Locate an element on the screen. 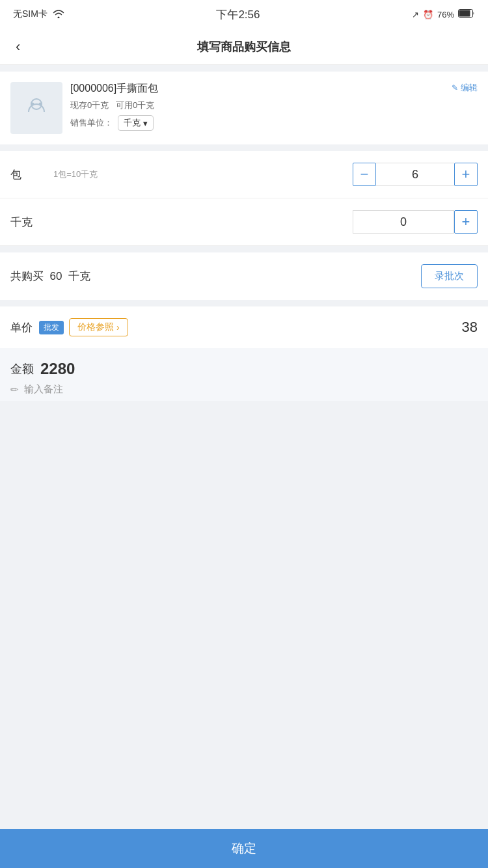  page-title: 填写商品购买信息 is located at coordinates (244, 47).